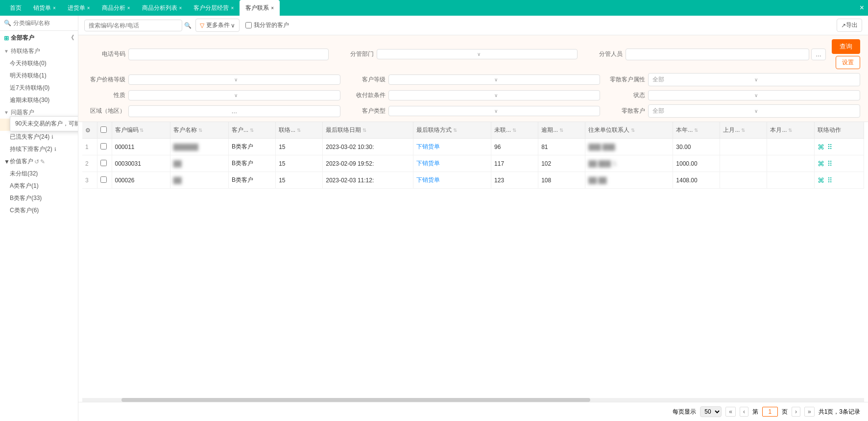 The width and height of the screenshot is (868, 421). Describe the element at coordinates (821, 147) in the screenshot. I see `action-link-icon-0: ⌘` at that location.